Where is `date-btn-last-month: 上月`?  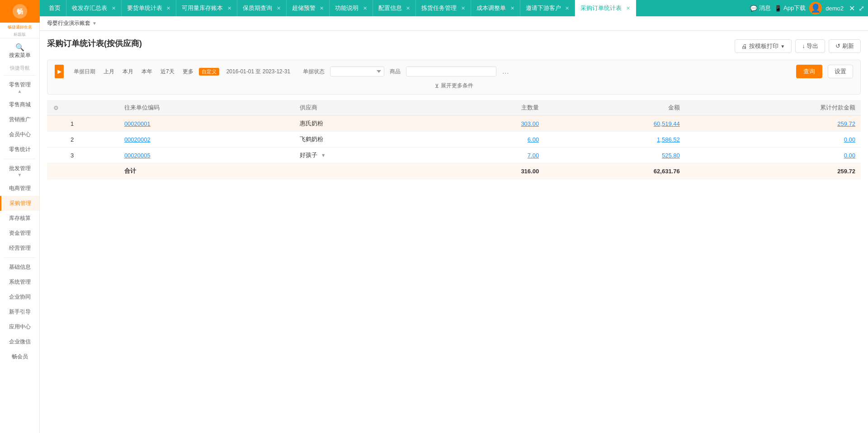 date-btn-last-month: 上月 is located at coordinates (109, 71).